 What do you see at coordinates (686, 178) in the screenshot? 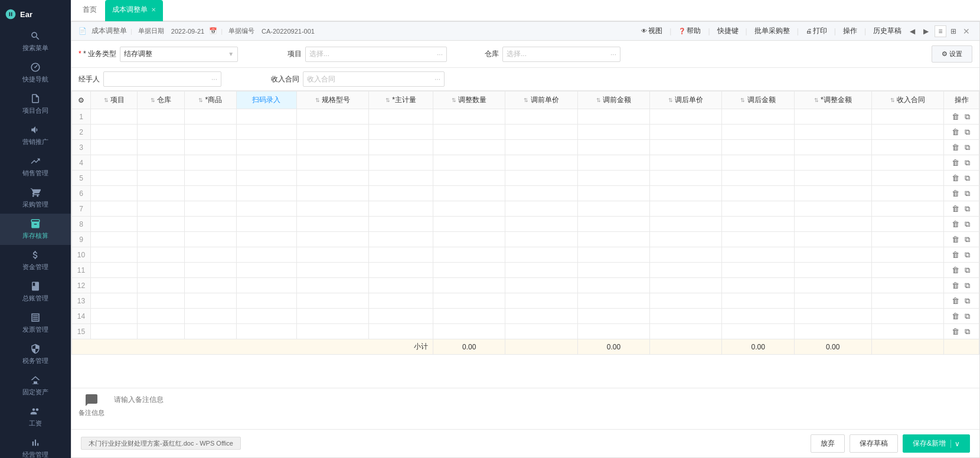
I see `row-5-after-price` at bounding box center [686, 178].